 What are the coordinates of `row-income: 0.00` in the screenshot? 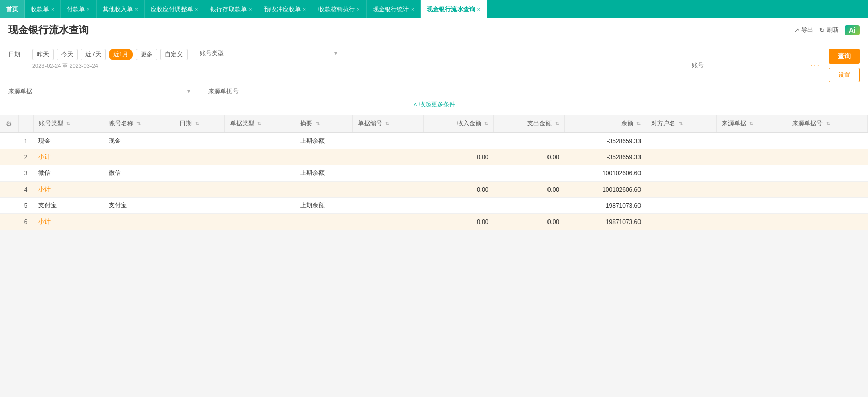 It's located at (458, 157).